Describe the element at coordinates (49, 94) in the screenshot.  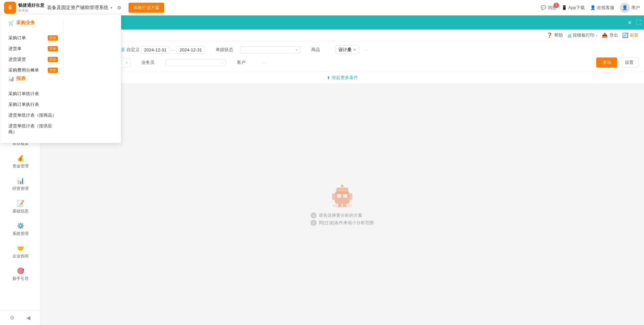
I see `purchase-order-stats-item: 采购订单统计表` at that location.